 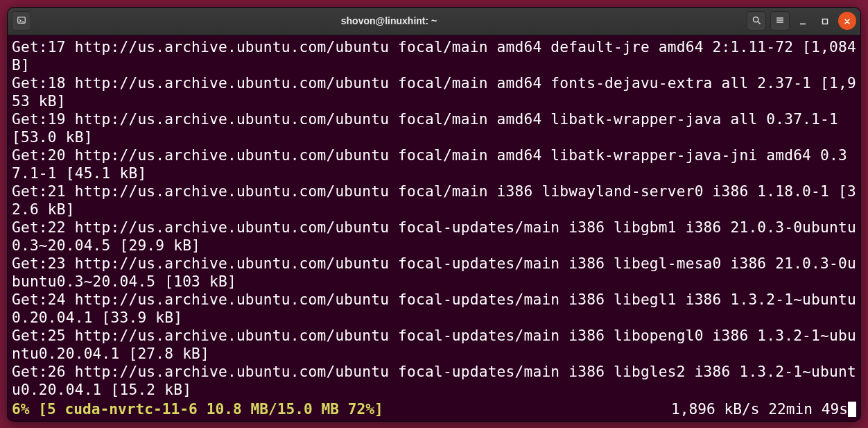 What do you see at coordinates (825, 21) in the screenshot?
I see `maximize-icon` at bounding box center [825, 21].